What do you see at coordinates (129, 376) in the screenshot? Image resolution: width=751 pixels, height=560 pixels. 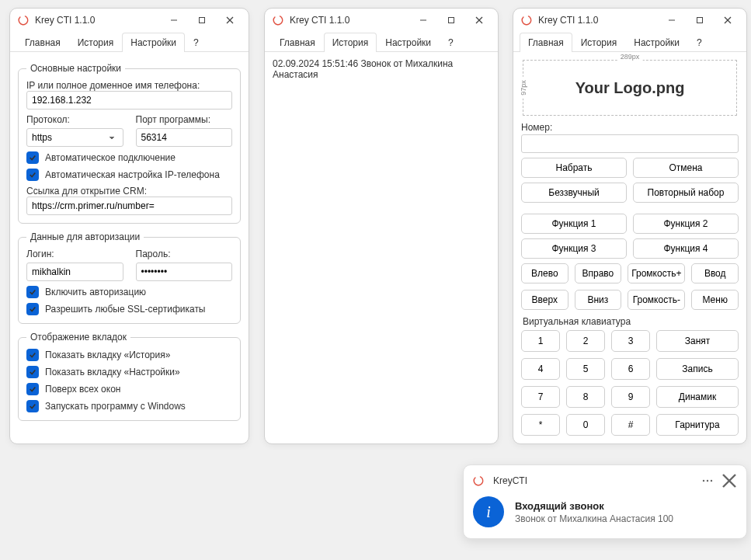 I see `group-tabs: Отображение вкладок Показать вкладку «Ис…` at bounding box center [129, 376].